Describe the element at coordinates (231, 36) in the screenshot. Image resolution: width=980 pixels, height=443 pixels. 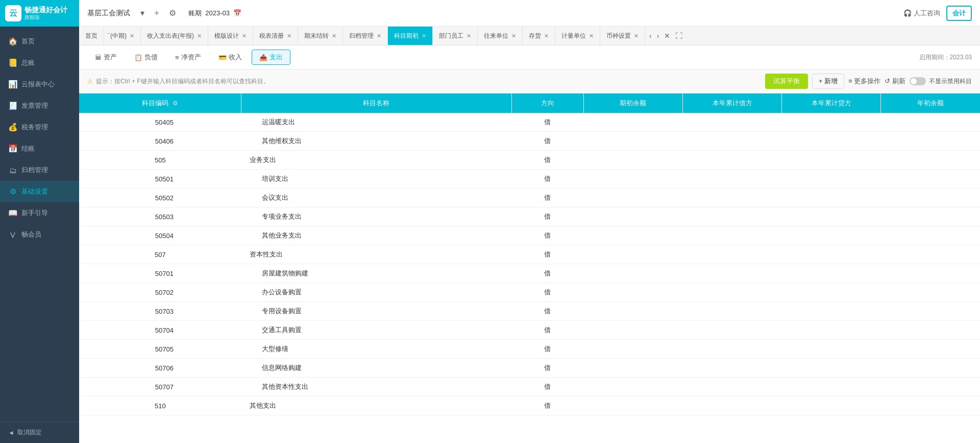
I see `tab-template: 模版设计✕` at that location.